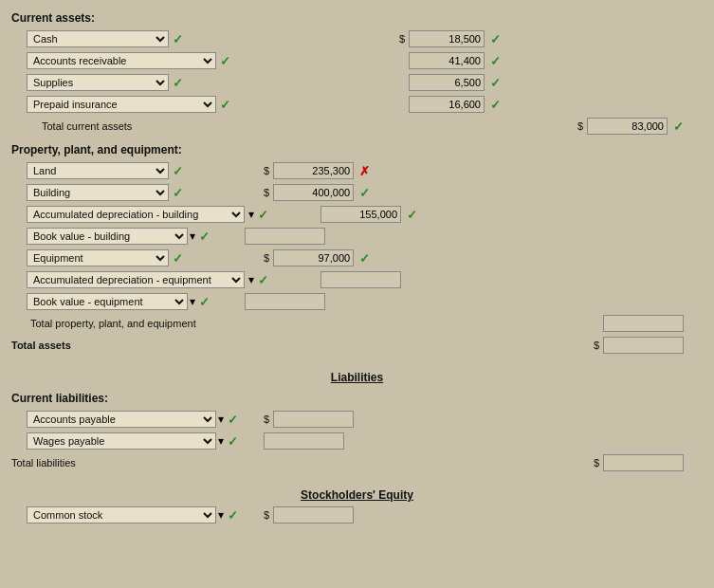 The width and height of the screenshot is (714, 588). Describe the element at coordinates (495, 61) in the screenshot. I see `ar-value-check: ✓` at that location.